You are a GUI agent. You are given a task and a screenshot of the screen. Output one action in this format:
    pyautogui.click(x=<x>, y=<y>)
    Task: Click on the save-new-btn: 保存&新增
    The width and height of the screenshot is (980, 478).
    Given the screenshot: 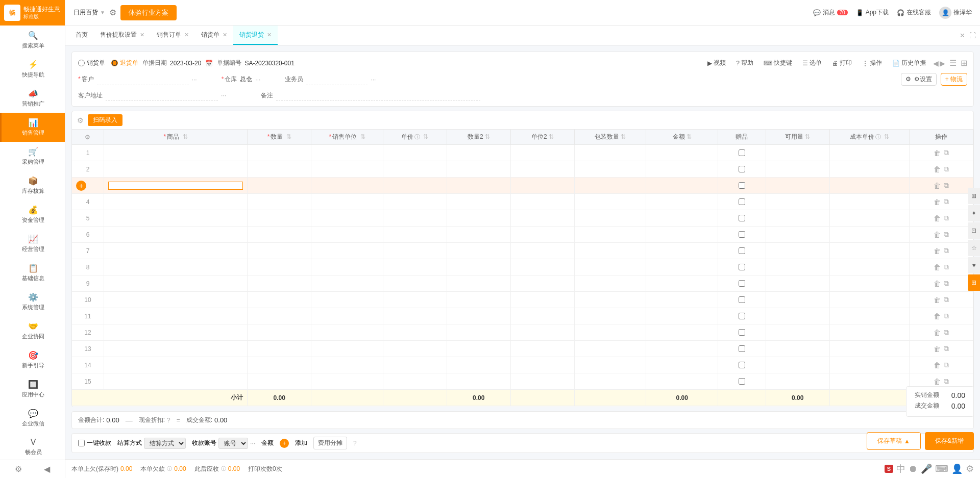 What is the action you would take?
    pyautogui.click(x=949, y=441)
    